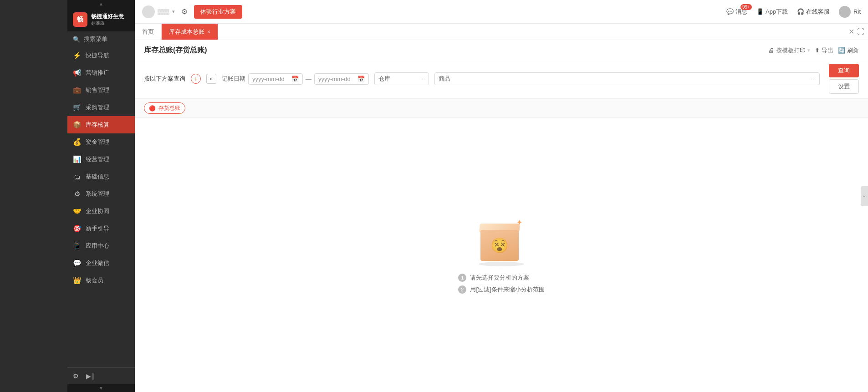  I want to click on sidebar-item-wechat: 💬企业微信, so click(101, 263).